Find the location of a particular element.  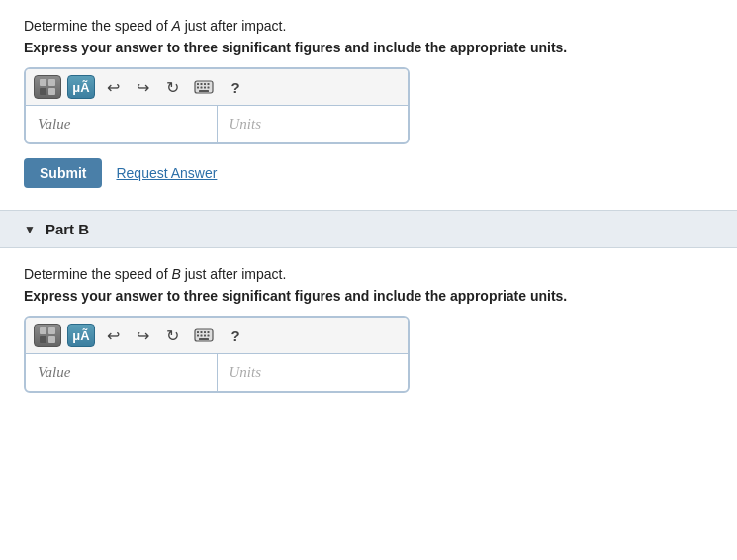

part-b-units-cell: Units is located at coordinates (313, 372).